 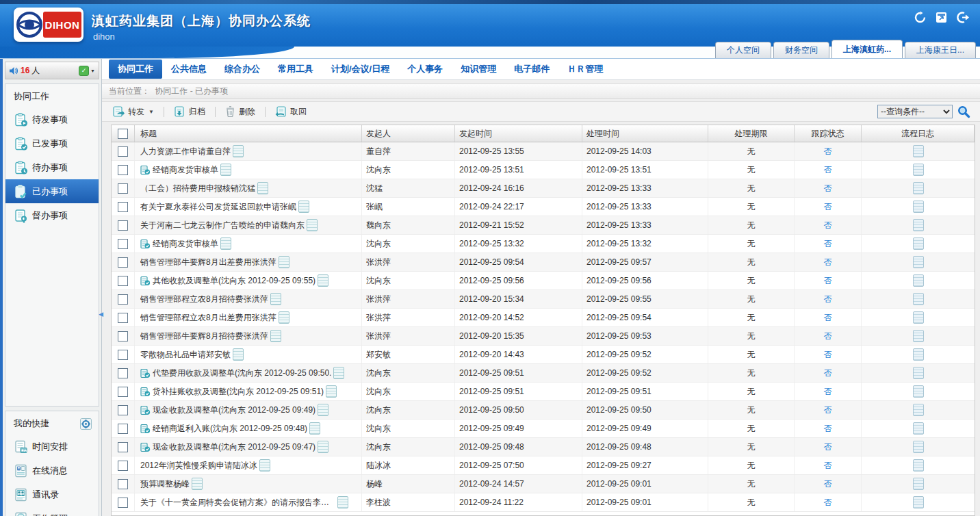 I want to click on tab-shanghai-kangwang: 上海康王日..., so click(x=940, y=50).